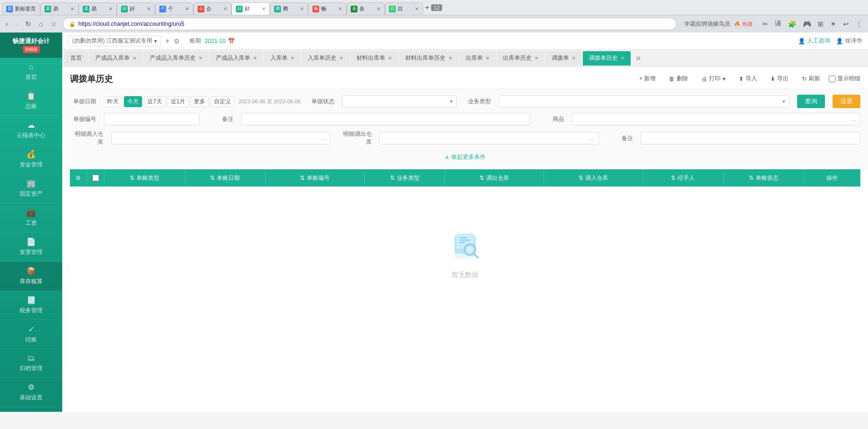 This screenshot has width=868, height=429. I want to click on tab-inbound: 入库单 ✕, so click(282, 58).